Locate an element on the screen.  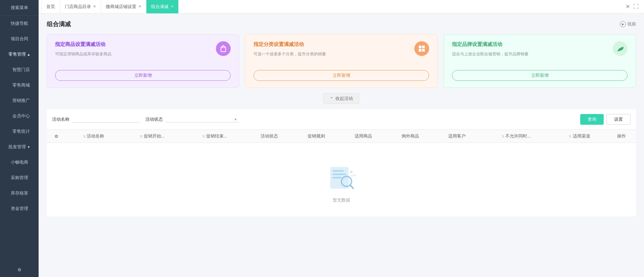
sidebar-item-label: 库存核算 is located at coordinates (19, 193).